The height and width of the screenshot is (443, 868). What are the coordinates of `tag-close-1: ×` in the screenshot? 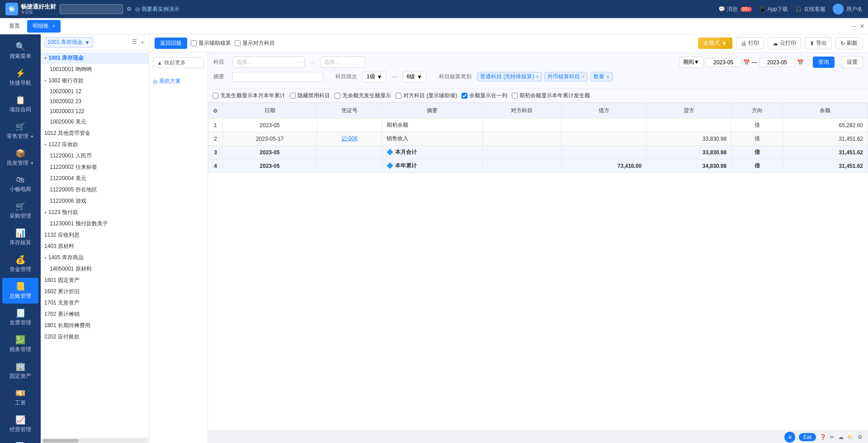 It's located at (537, 77).